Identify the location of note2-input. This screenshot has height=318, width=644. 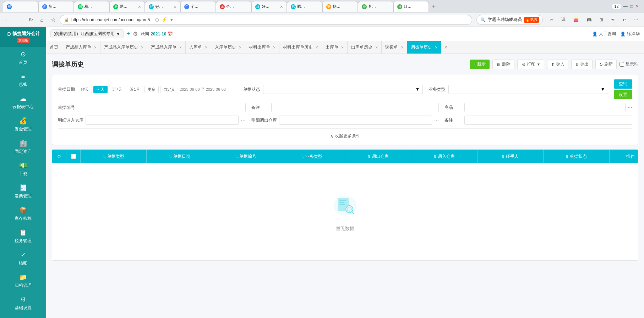
(548, 120).